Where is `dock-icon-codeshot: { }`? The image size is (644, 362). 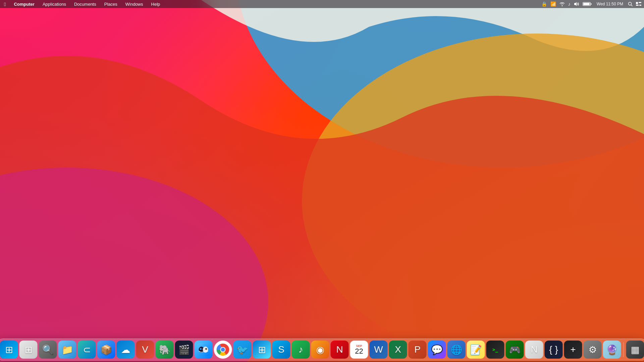 dock-icon-codeshot: { } is located at coordinates (554, 350).